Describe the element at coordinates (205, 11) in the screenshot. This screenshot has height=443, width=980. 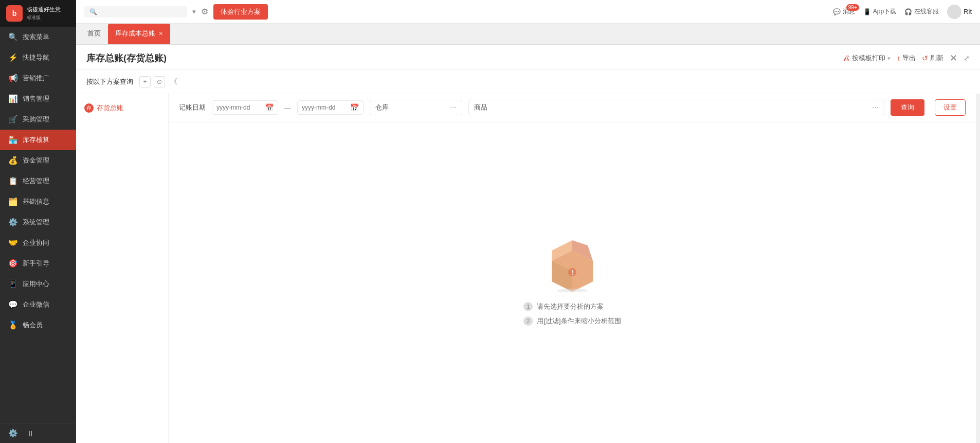
I see `topbar-gear-icon: ⚙` at that location.